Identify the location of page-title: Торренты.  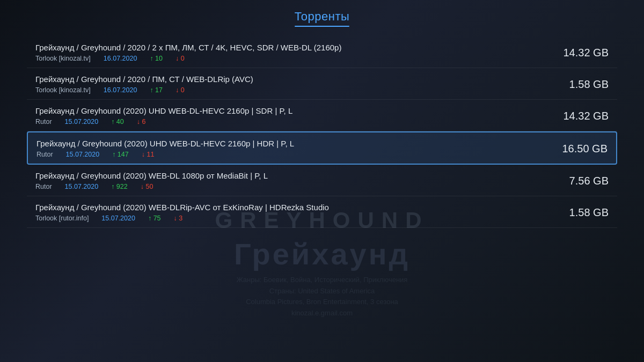
(322, 17).